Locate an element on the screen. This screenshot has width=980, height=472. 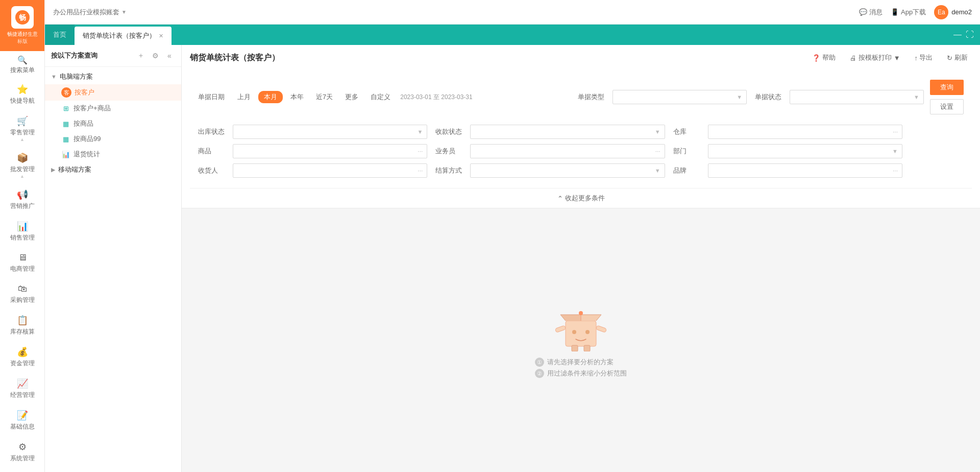
sidebar-item-search: 🔍 搜索菜单 is located at coordinates (22, 65).